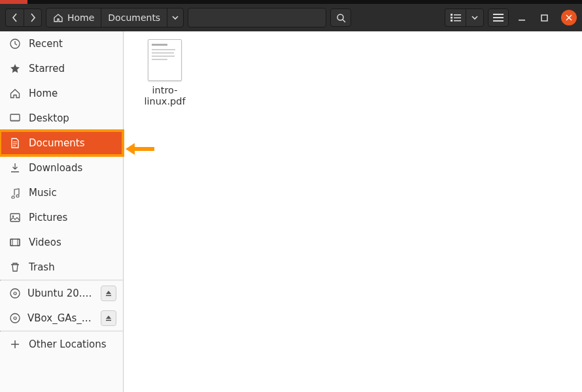 This screenshot has width=582, height=392. Describe the element at coordinates (257, 18) in the screenshot. I see `path-entry` at that location.